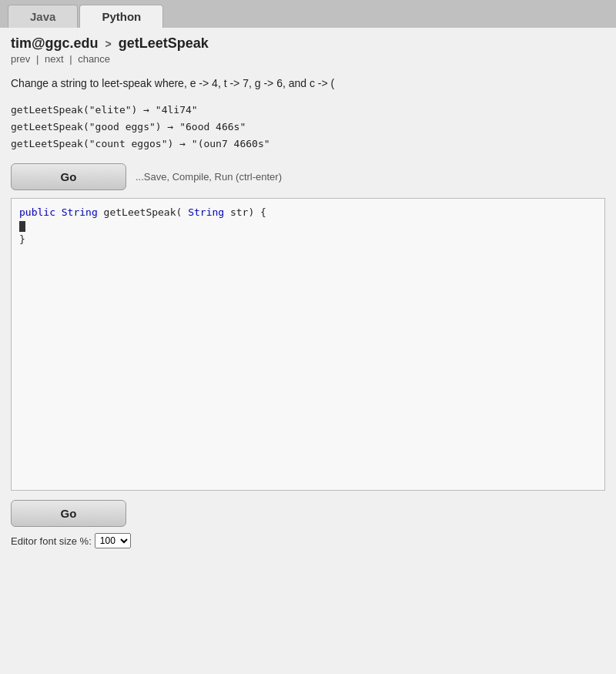 The height and width of the screenshot is (674, 616). What do you see at coordinates (43, 16) in the screenshot?
I see `tab-java: Java` at bounding box center [43, 16].